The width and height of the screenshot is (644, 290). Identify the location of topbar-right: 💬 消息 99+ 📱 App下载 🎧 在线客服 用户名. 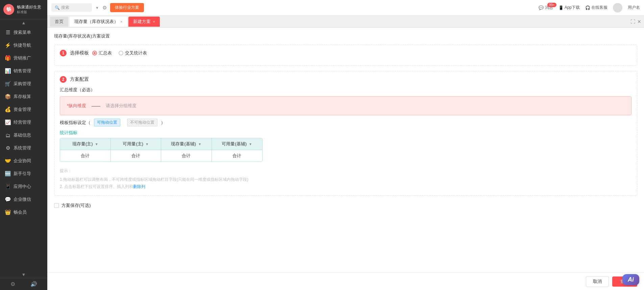
(589, 8).